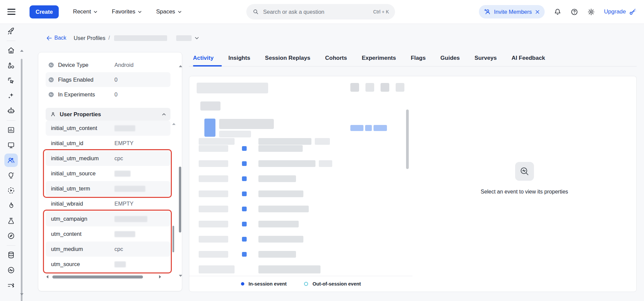 The height and width of the screenshot is (301, 644). What do you see at coordinates (108, 189) in the screenshot?
I see `property-row: initial_utm_term` at bounding box center [108, 189].